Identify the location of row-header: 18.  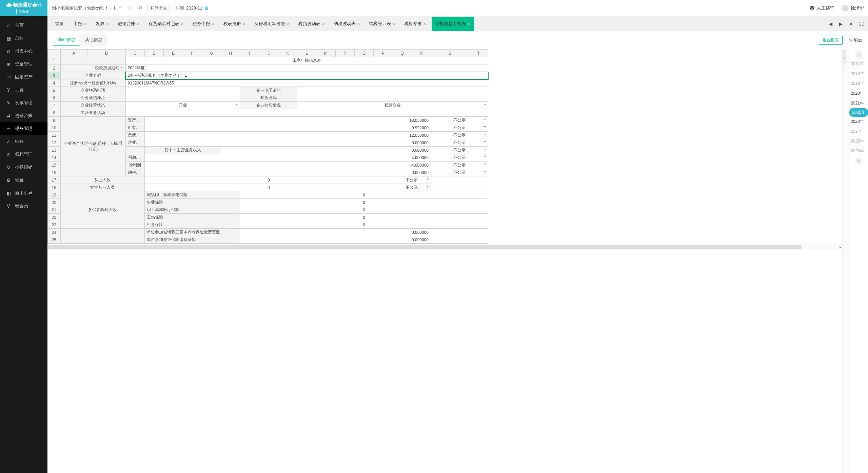
(54, 188).